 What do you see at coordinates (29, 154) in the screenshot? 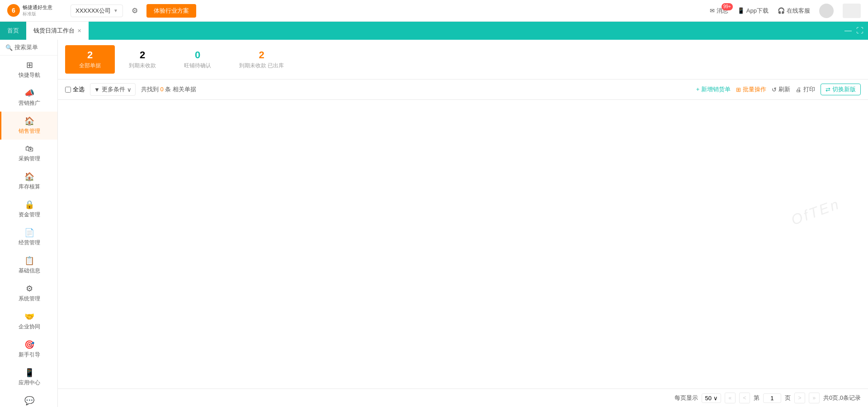
I see `sidebar-item-purchase: 🛍 采购管理` at bounding box center [29, 154].